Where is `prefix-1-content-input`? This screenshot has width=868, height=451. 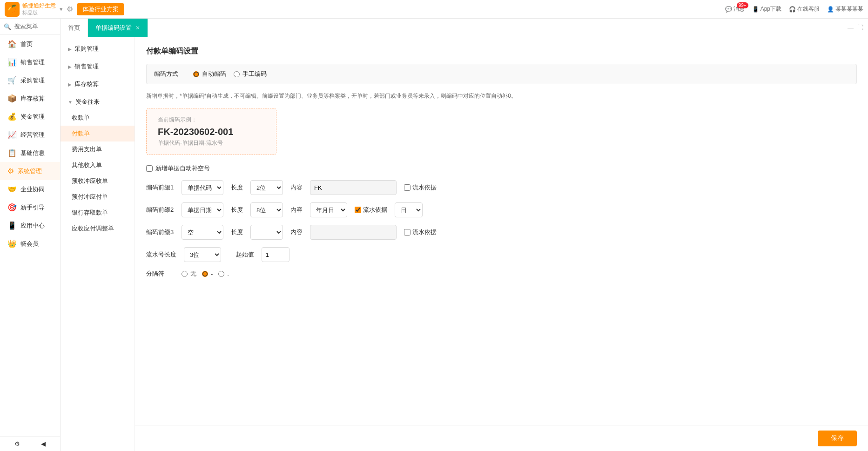 prefix-1-content-input is located at coordinates (353, 188).